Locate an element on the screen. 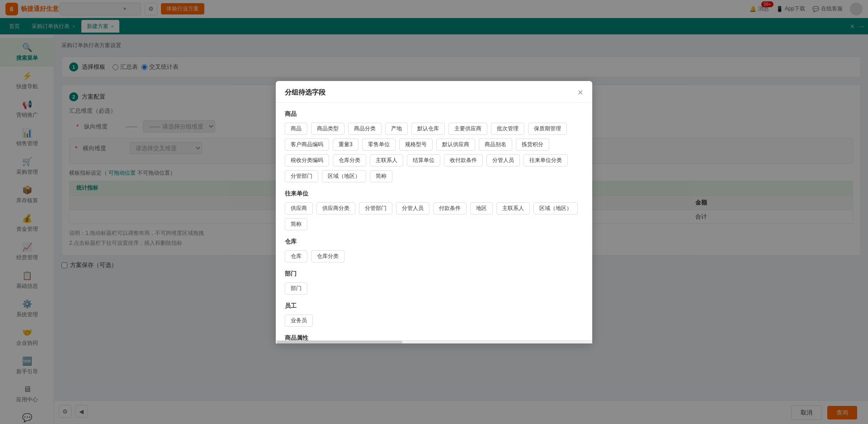 Image resolution: width=868 pixels, height=424 pixels. field-tag-0-17: 主联系人 is located at coordinates (387, 160).